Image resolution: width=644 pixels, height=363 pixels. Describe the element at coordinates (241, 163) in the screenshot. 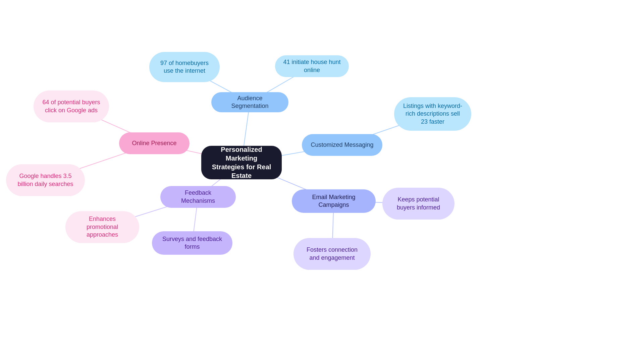

I see `center-label: Personalized Marketing Strategies for Re…` at that location.